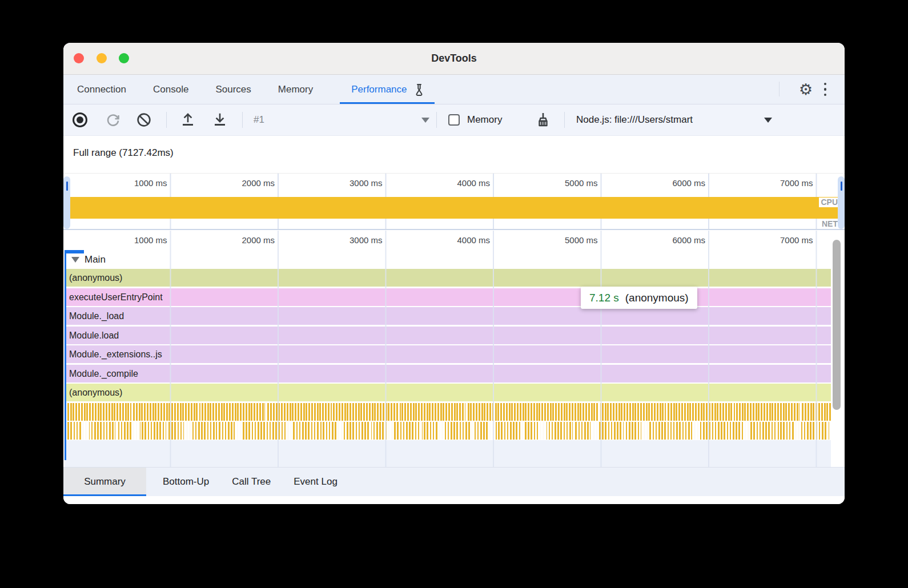 Image resolution: width=908 pixels, height=588 pixels. Describe the element at coordinates (440, 183) in the screenshot. I see `overview-ruler: 1000 ms 2000 ms 3000 ms 4000 ms 5000 ms …` at that location.